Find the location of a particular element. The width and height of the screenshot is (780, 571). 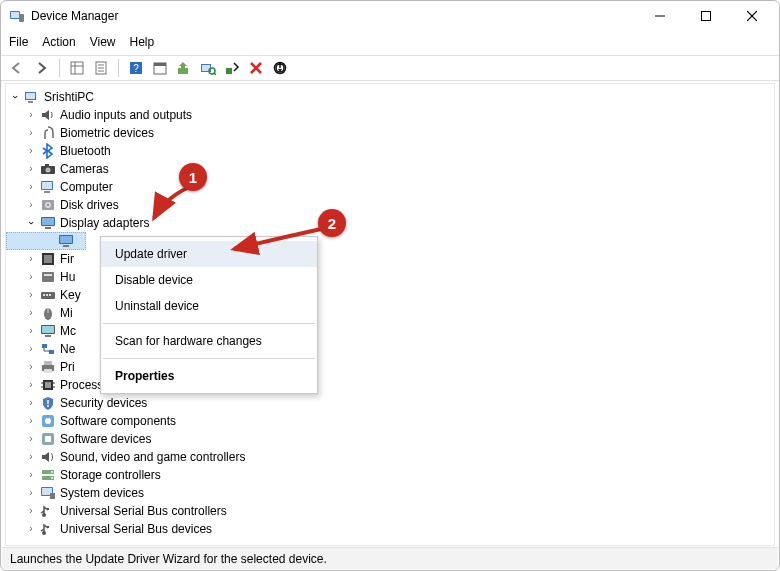

minimize-button is located at coordinates (660, 16).